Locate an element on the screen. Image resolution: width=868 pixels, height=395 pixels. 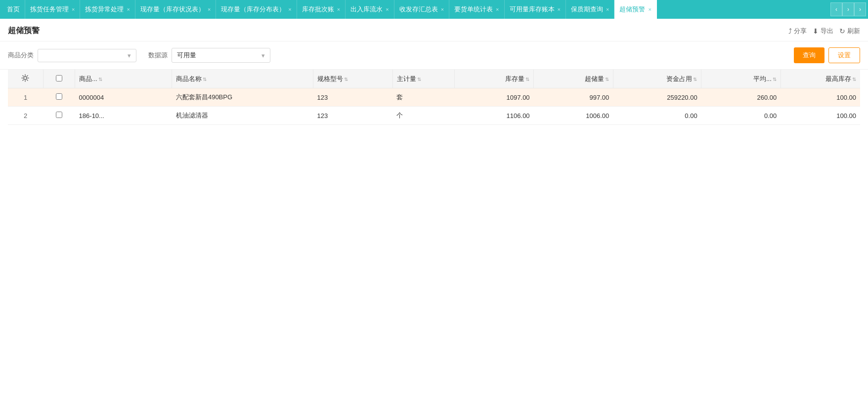
share-button: ⤴ 分享 is located at coordinates (798, 31).